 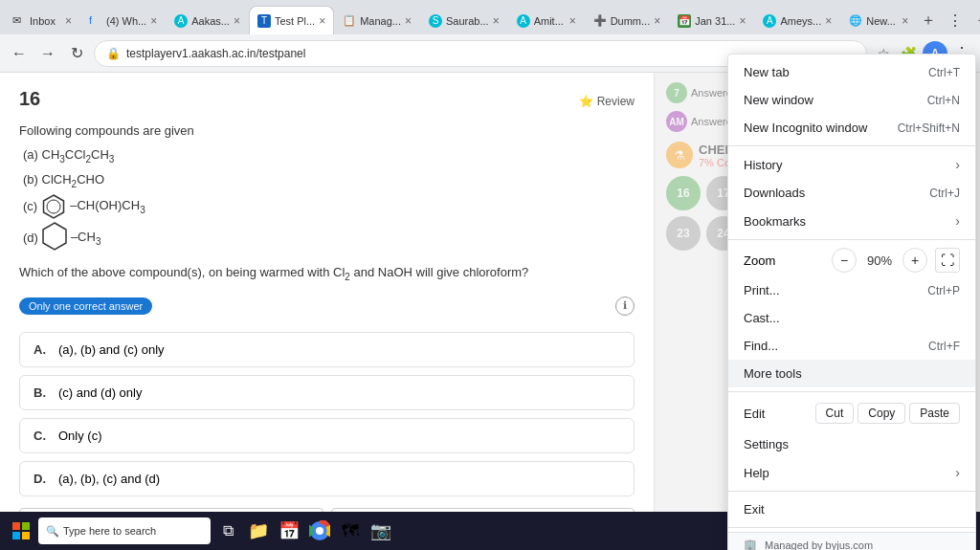 I want to click on tab-4wh: f (4) Wh... ×, so click(x=122, y=20).